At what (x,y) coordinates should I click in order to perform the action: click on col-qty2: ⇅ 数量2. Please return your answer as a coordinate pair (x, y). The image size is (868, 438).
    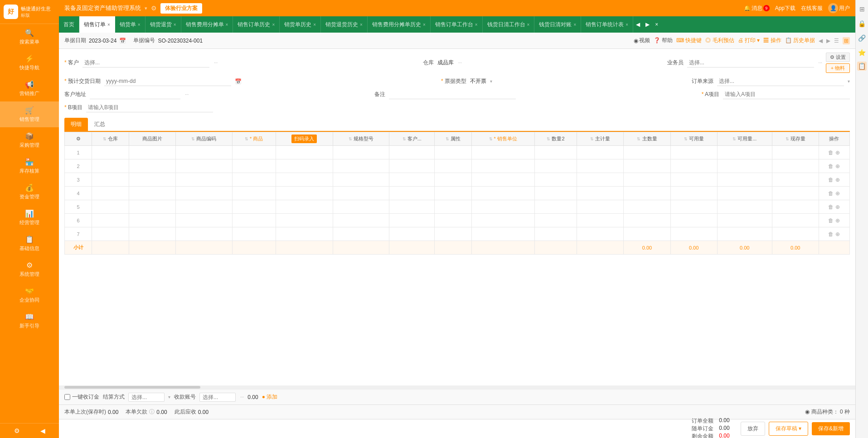
    Looking at the image, I should click on (556, 139).